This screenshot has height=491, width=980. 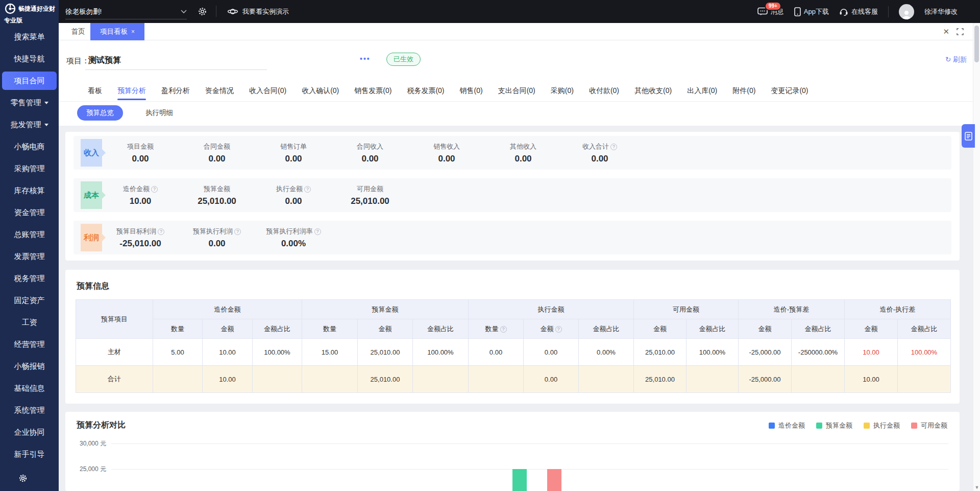 What do you see at coordinates (520, 480) in the screenshot?
I see `bar-预算金额` at bounding box center [520, 480].